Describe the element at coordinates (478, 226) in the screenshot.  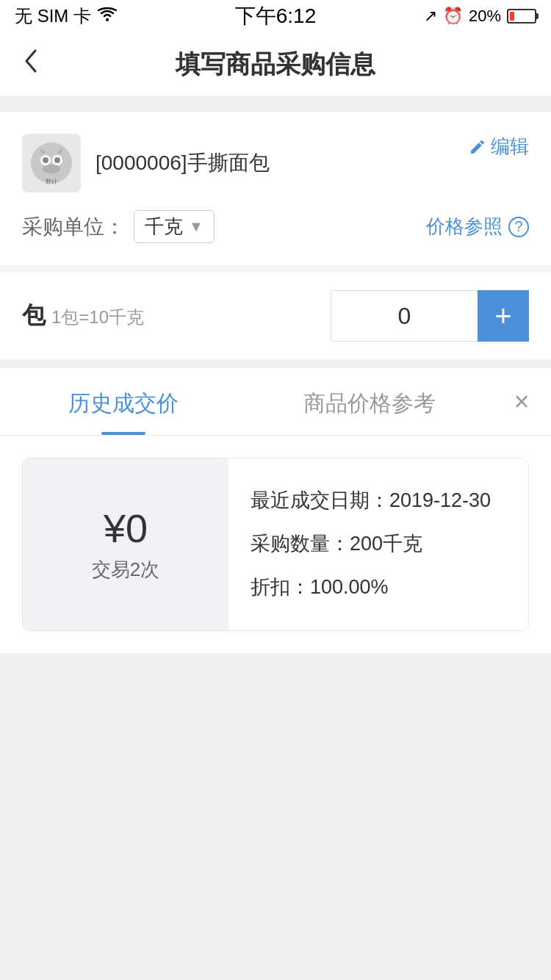
I see `price-reference-button: 价格参照 ?` at that location.